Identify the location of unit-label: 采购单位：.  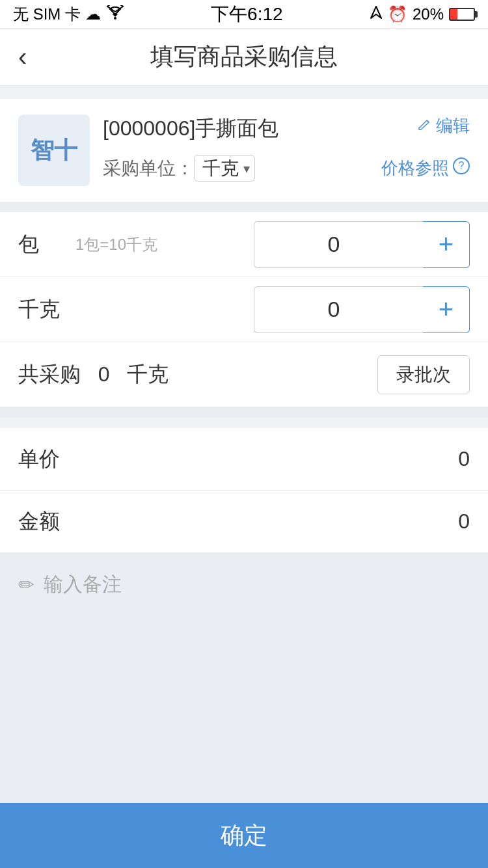
(148, 169).